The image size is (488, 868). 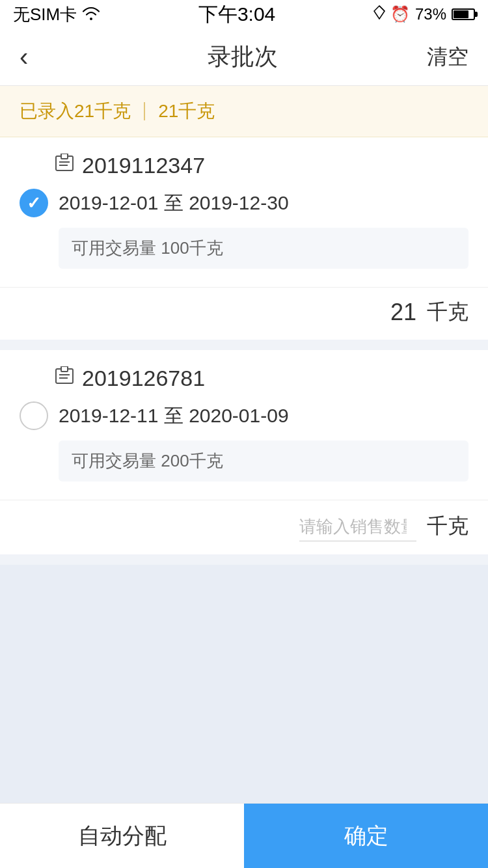 I want to click on status-bar: 无SIM卡 下午3:04 ⏰ 73%, so click(x=244, y=14).